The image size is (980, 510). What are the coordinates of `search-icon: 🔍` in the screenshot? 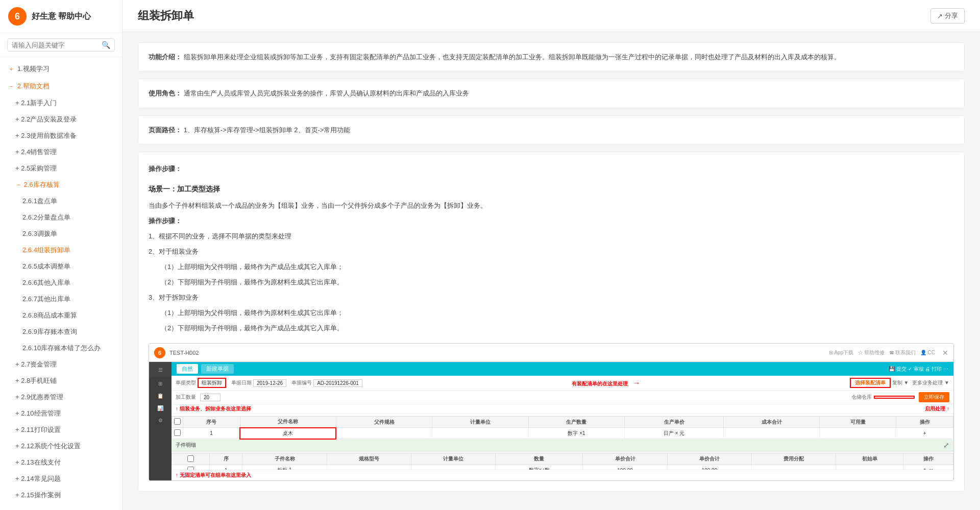 It's located at (106, 45).